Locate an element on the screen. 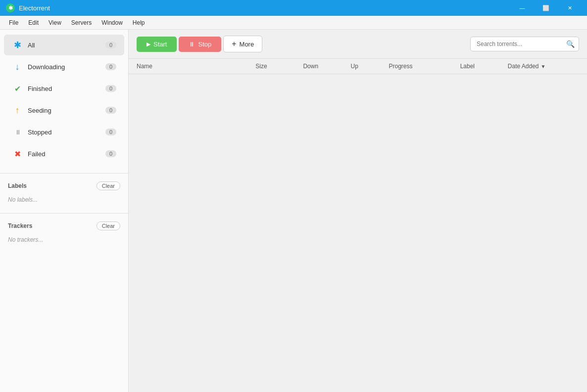 The image size is (587, 392). stopped-icon: ⏸ is located at coordinates (17, 132).